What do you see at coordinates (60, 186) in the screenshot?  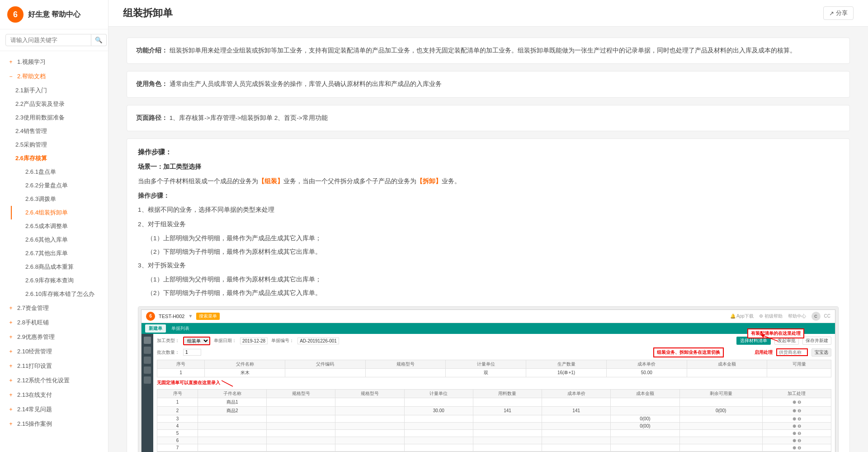 I see `sidebar-item-262: 2.6.2分量盘点单` at bounding box center [60, 186].